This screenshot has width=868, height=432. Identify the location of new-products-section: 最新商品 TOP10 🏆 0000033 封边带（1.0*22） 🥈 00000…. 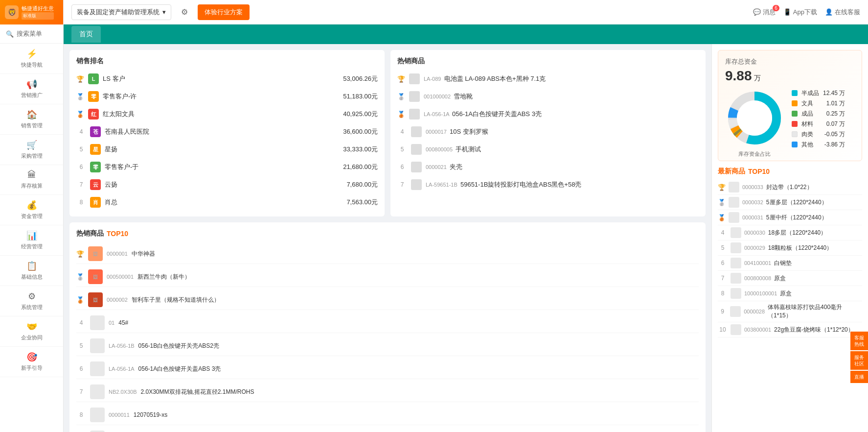
(790, 252).